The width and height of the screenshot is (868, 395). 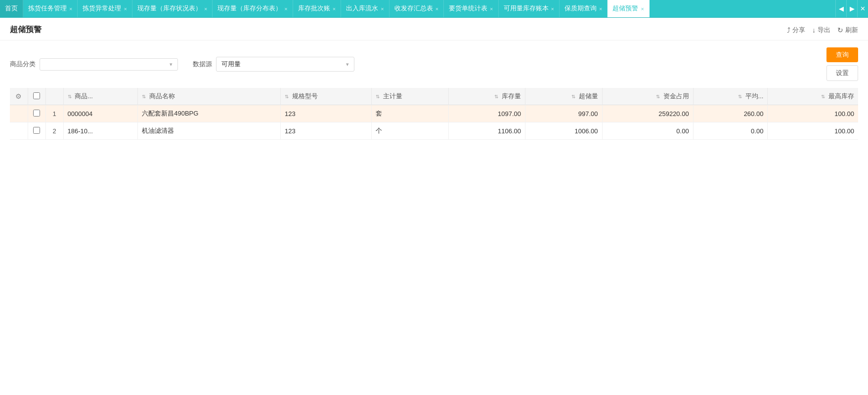 What do you see at coordinates (71, 9) in the screenshot?
I see `nav-close-pick-task: ×` at bounding box center [71, 9].